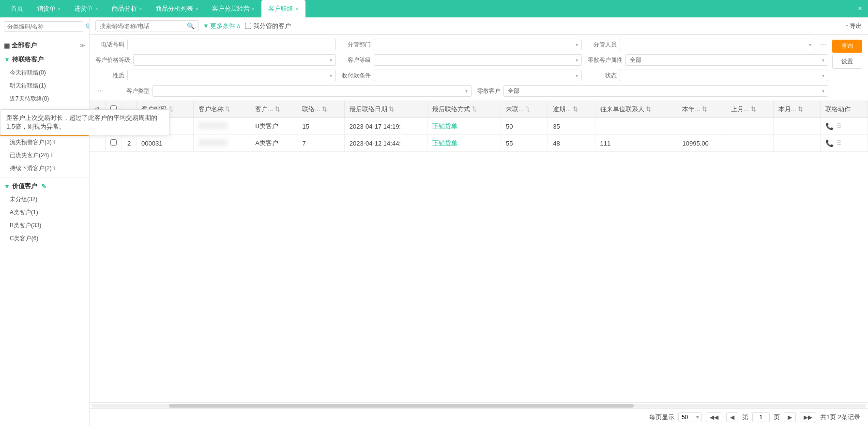 The image size is (868, 426). Describe the element at coordinates (320, 127) in the screenshot. I see `row1-contact: 15` at that location.